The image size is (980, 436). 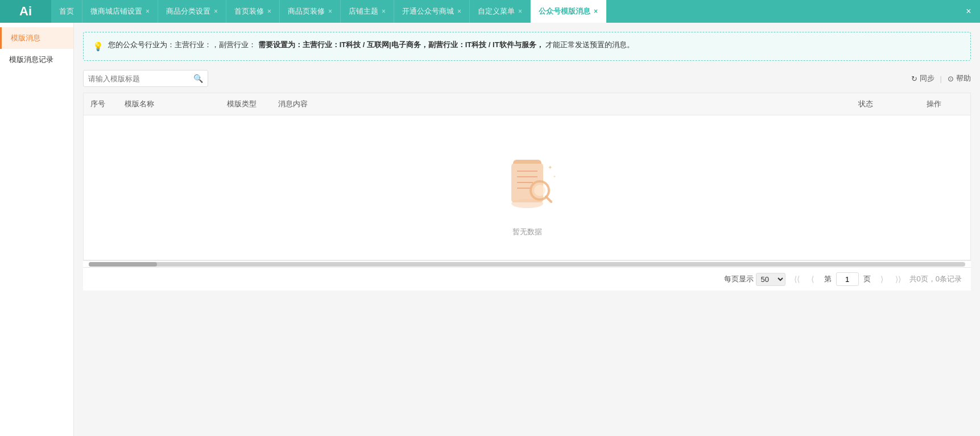 What do you see at coordinates (36, 38) in the screenshot?
I see `sidebar-item-template-msg: 模版消息` at bounding box center [36, 38].